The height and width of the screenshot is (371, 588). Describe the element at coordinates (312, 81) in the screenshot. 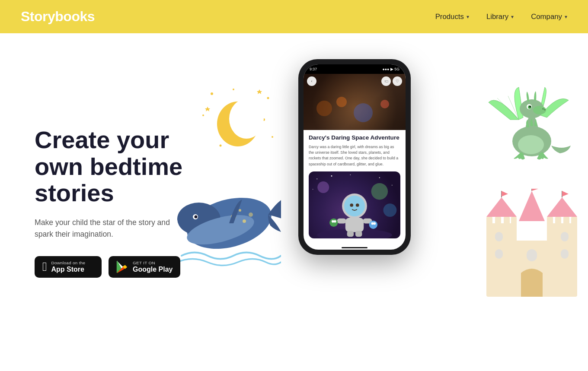

I see `back-button: ‹` at that location.